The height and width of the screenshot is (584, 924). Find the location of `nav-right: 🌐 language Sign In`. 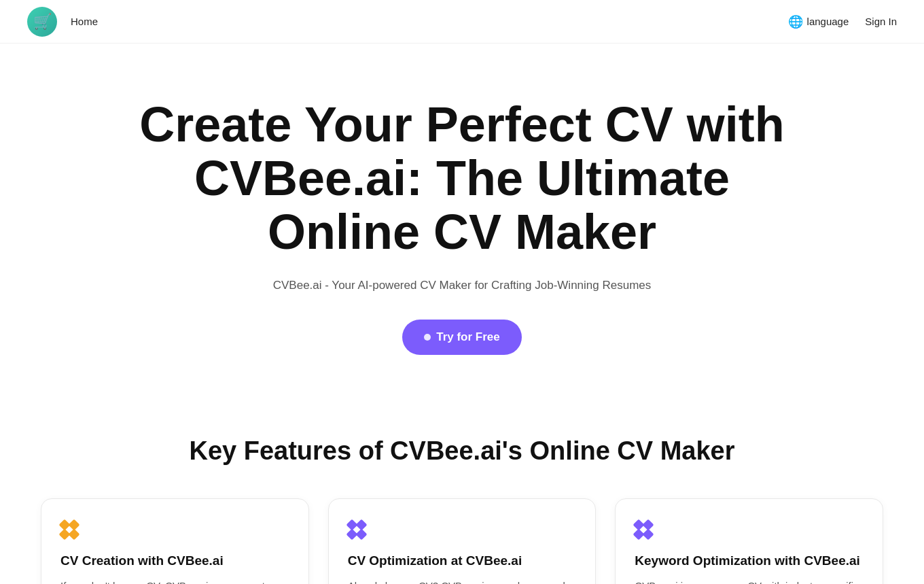

nav-right: 🌐 language Sign In is located at coordinates (842, 22).